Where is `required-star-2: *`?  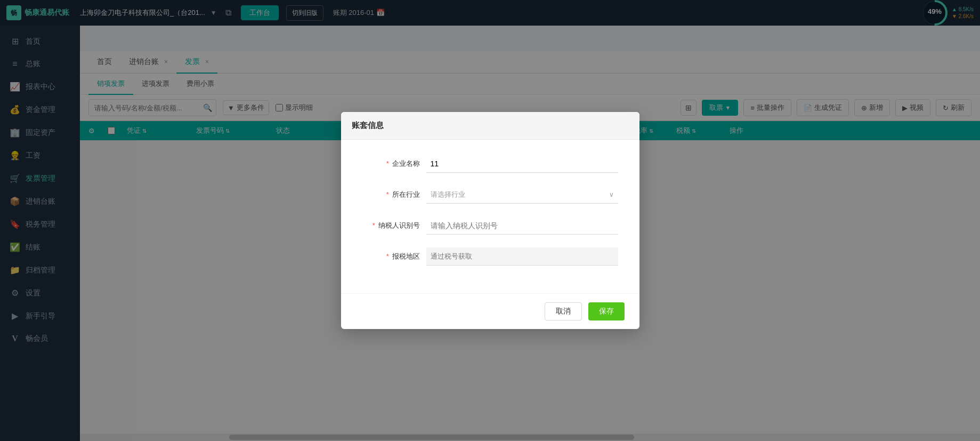
required-star-2: * is located at coordinates (388, 194).